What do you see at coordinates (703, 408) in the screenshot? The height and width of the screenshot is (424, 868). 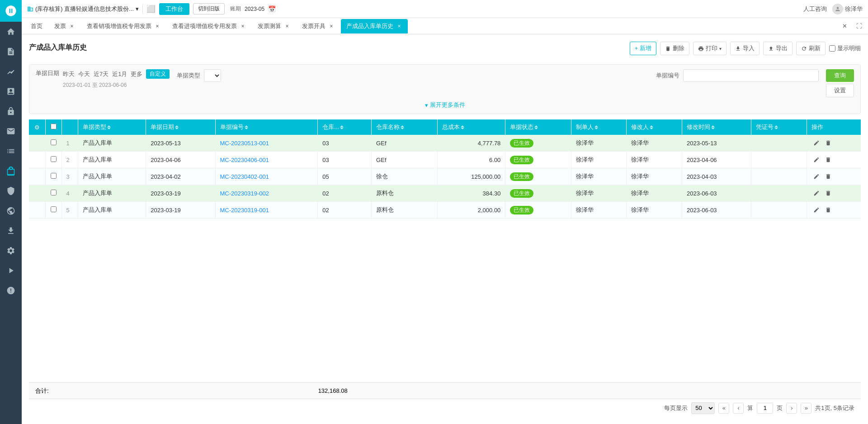 I see `per-page-select: 50 100` at bounding box center [703, 408].